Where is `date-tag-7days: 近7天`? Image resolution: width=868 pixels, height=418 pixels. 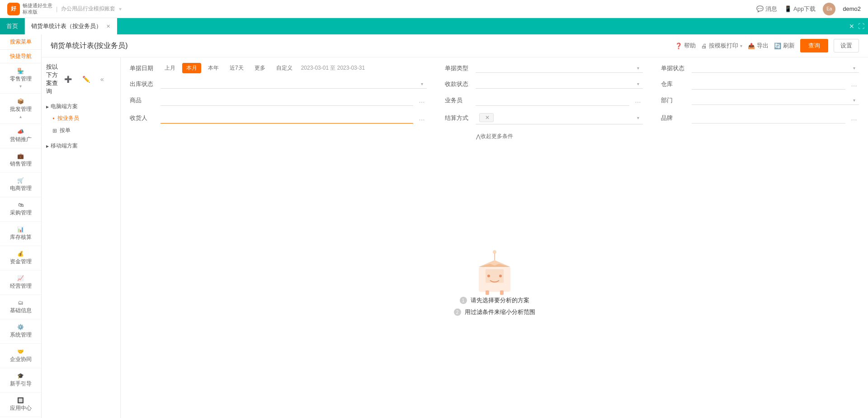
date-tag-7days: 近7天 is located at coordinates (237, 68).